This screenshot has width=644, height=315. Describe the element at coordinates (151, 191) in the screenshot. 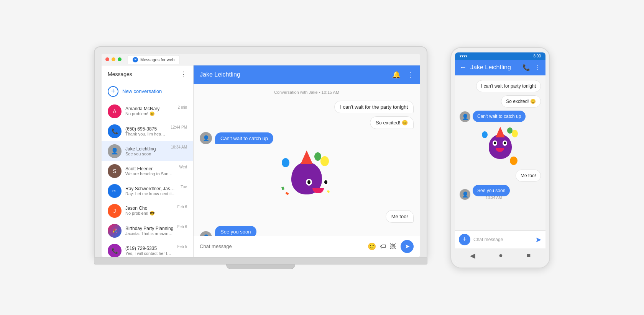

I see `contact-info-ray: Ray Schwerdtner, Jason Tzou Ray: Let me …` at that location.